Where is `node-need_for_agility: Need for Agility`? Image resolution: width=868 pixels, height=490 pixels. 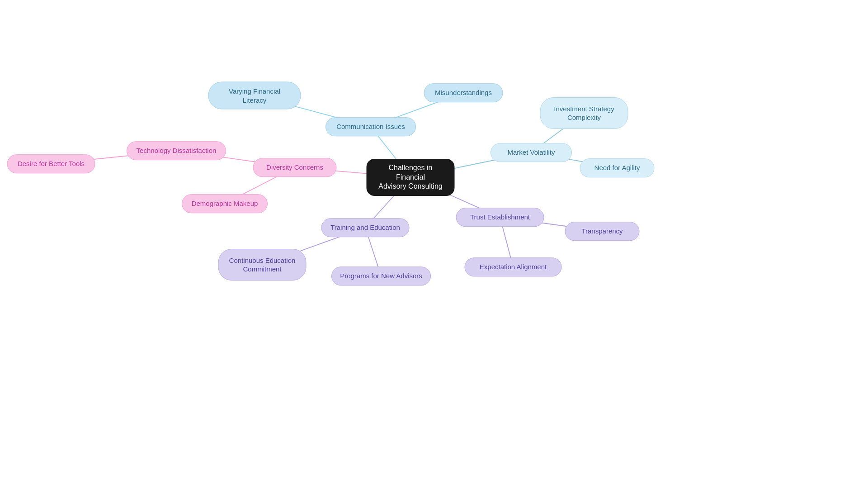 node-need_for_agility: Need for Agility is located at coordinates (618, 168).